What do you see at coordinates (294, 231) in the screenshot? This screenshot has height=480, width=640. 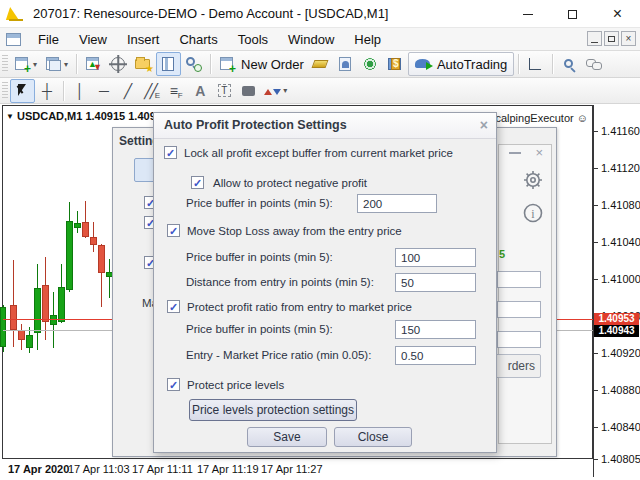 I see `move-stoploss-label: Move Stop Loss away from the entry price` at bounding box center [294, 231].